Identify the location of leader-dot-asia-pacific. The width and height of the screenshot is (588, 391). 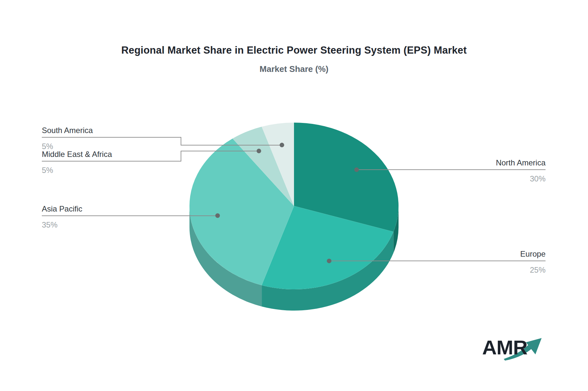
(218, 216).